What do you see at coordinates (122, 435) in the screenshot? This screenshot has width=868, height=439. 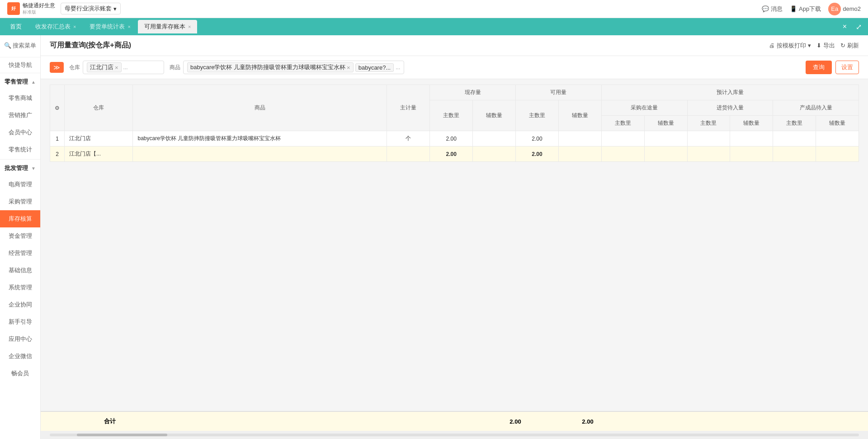 I see `scroll-thumb` at bounding box center [122, 435].